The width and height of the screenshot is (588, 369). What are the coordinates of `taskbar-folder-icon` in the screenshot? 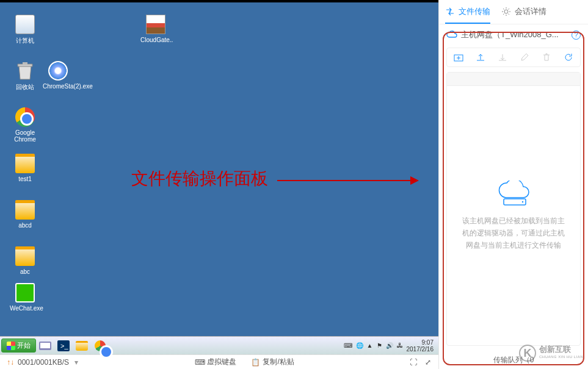 It's located at (82, 346).